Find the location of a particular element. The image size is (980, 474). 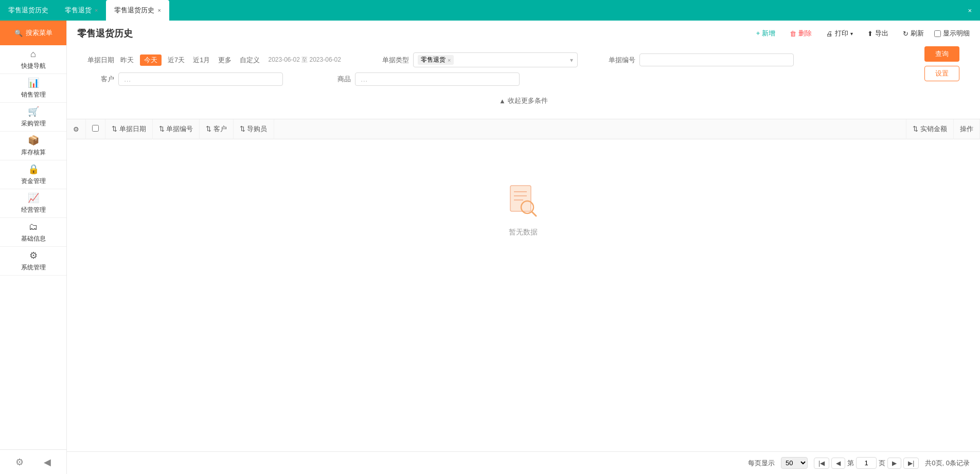

goods-dots: ... is located at coordinates (364, 79).